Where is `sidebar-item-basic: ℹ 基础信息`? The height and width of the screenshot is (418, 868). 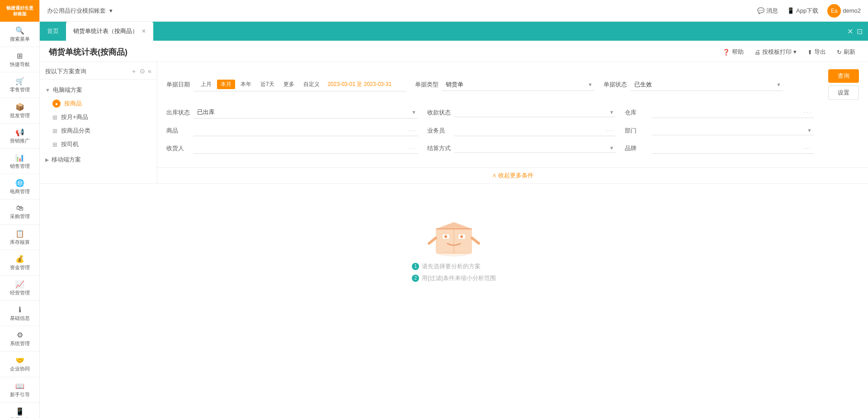 sidebar-item-basic: ℹ 基础信息 is located at coordinates (20, 314).